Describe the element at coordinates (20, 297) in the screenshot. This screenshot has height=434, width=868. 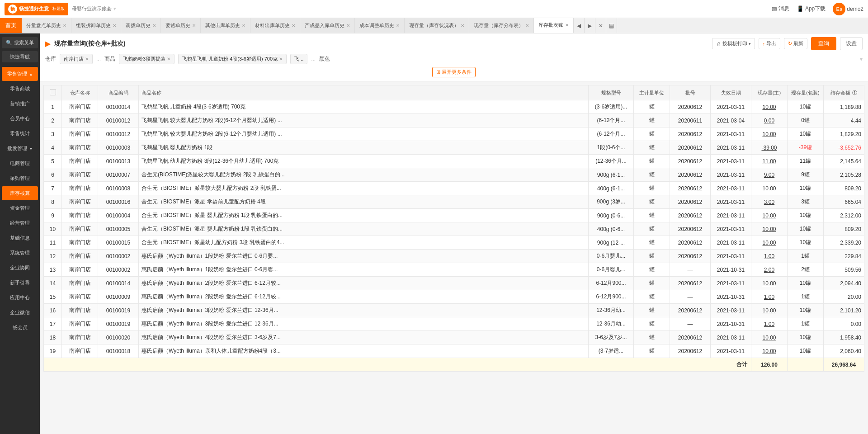
I see `sidebar-item-apps: 应用中心` at that location.